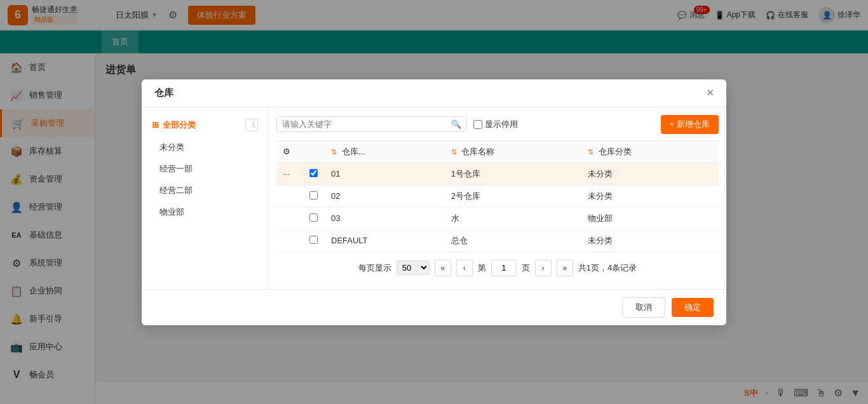  Describe the element at coordinates (498, 196) in the screenshot. I see `warehouse-table: ⚙ ⇅ 仓库... ⇅ 仓库名称` at that location.